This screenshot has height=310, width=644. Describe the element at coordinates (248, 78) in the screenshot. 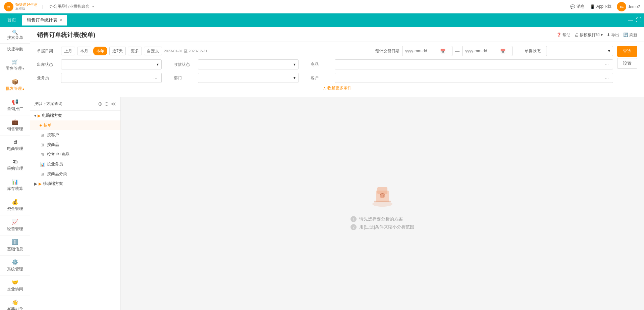

I see `department-select: ▾` at that location.